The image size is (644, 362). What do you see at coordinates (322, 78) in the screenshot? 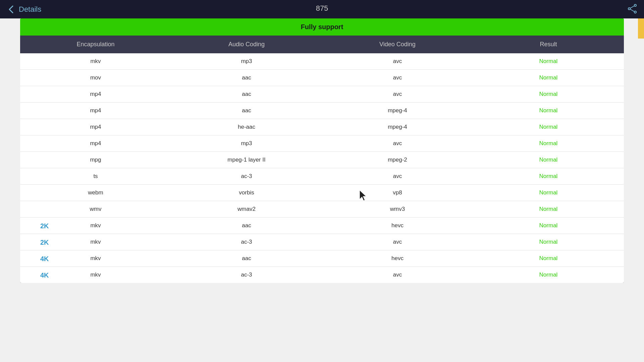
I see `table-row: movaacavcNormal` at bounding box center [322, 78].